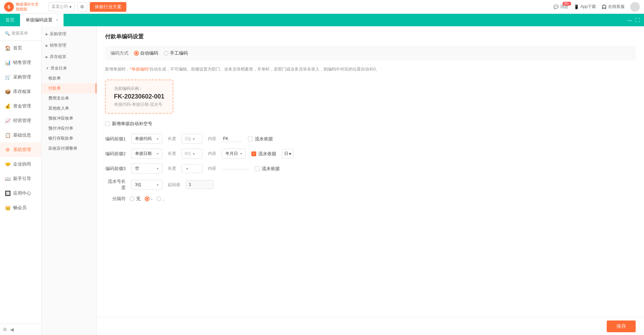  Describe the element at coordinates (21, 193) in the screenshot. I see `sidebar-item-apps: 🔲 应用中心` at that location.